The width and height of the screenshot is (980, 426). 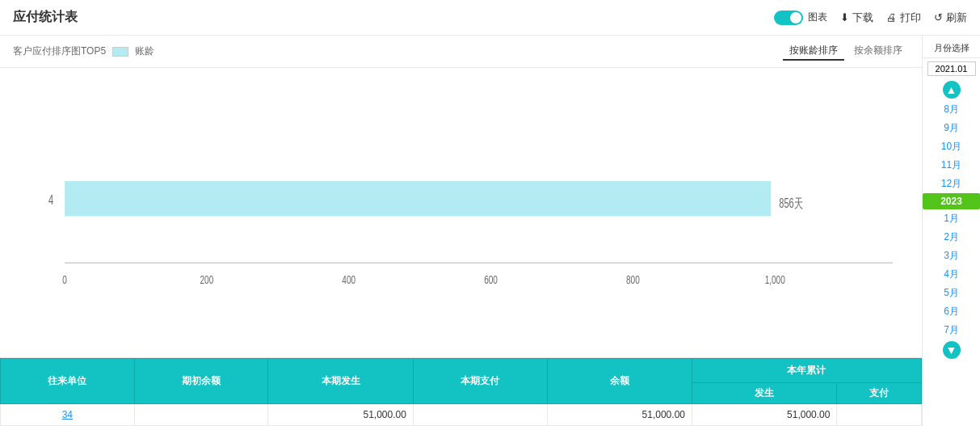 What do you see at coordinates (952, 110) in the screenshot?
I see `month-8: 8月` at bounding box center [952, 110].